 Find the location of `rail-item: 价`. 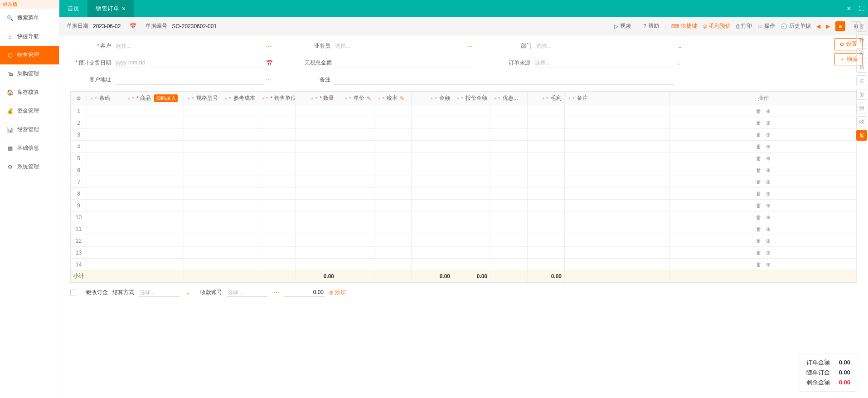

rail-item: 价 is located at coordinates (862, 40).